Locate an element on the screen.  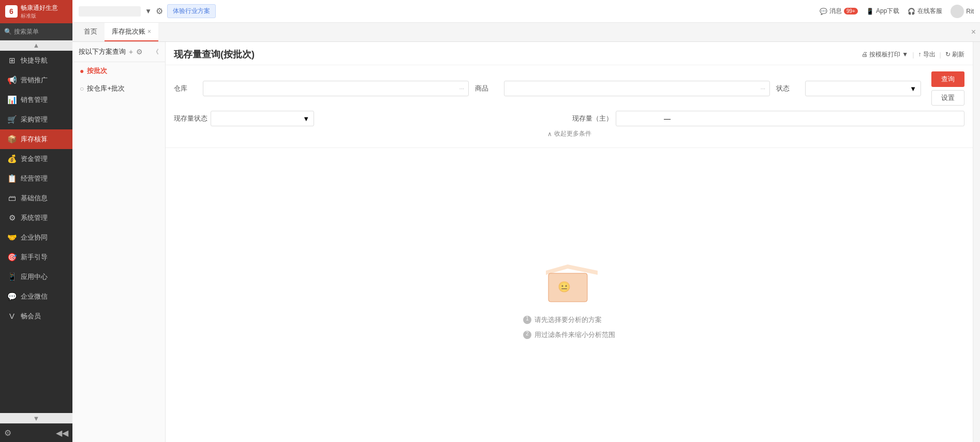
nav-label-sales: 销售管理 is located at coordinates (34, 100).